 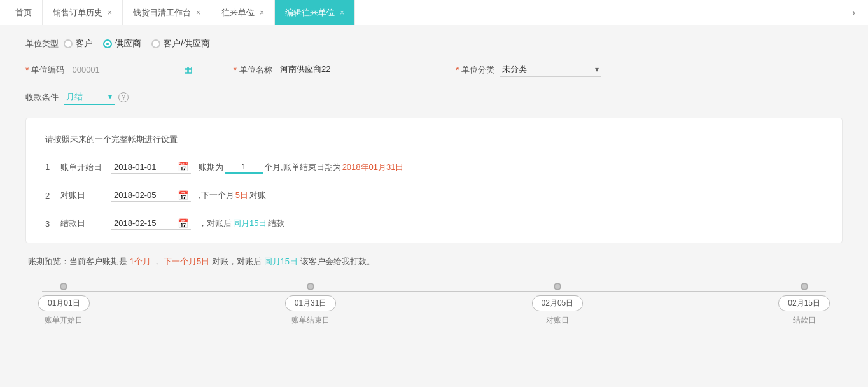 What do you see at coordinates (310, 13) in the screenshot?
I see `tab-edit-partner-label: 编辑往来单位` at bounding box center [310, 13].